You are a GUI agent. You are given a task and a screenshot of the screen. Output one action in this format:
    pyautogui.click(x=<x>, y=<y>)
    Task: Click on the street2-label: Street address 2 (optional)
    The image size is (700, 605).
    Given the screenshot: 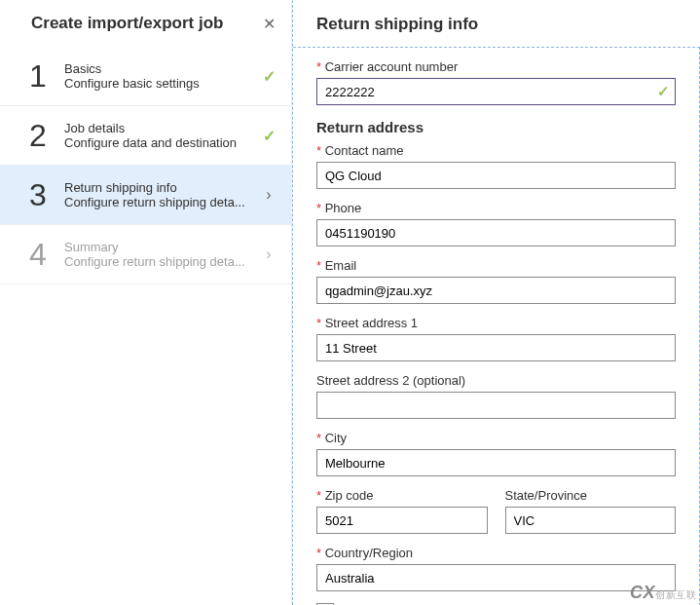 What is the action you would take?
    pyautogui.click(x=497, y=380)
    